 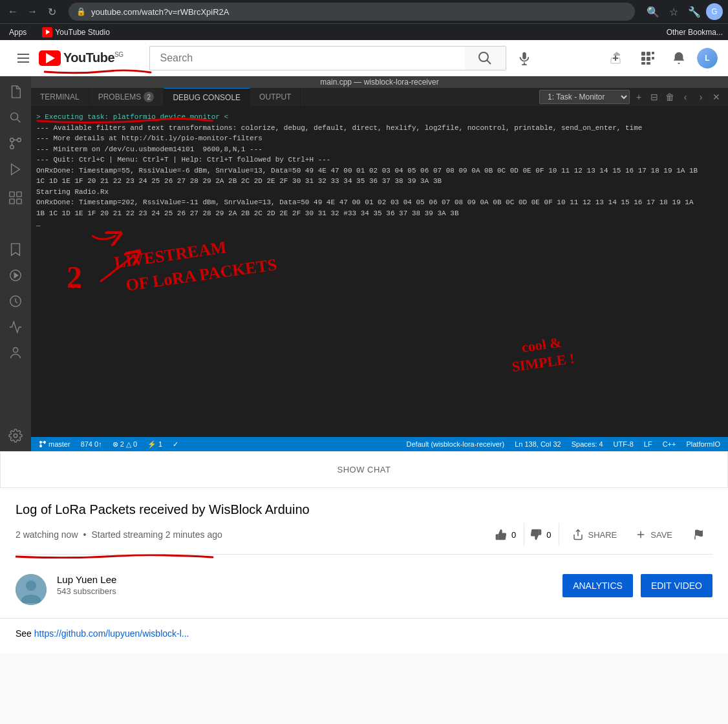 What do you see at coordinates (654, 97) in the screenshot?
I see `terminal-split-btn: ⊟` at bounding box center [654, 97].